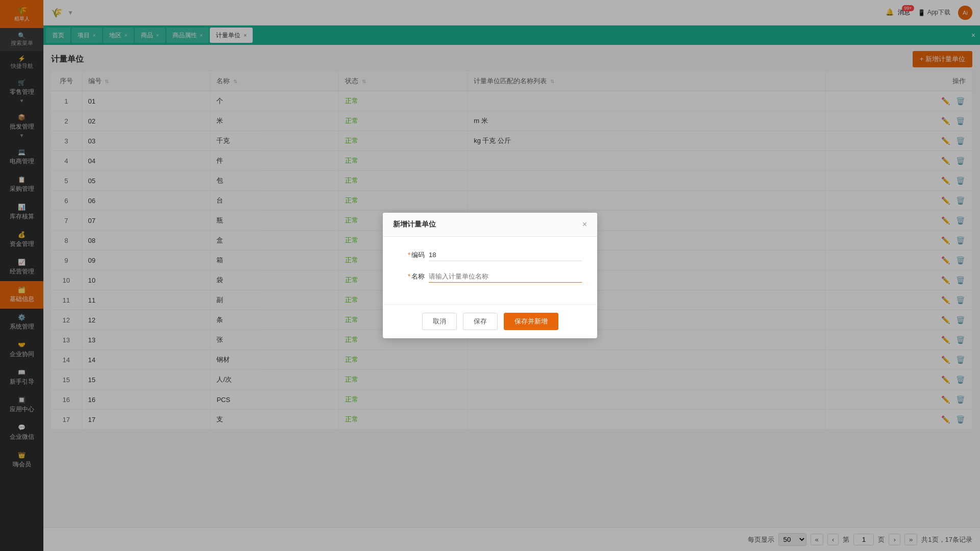 This screenshot has width=980, height=551. Describe the element at coordinates (505, 255) in the screenshot. I see `code-input` at that location.